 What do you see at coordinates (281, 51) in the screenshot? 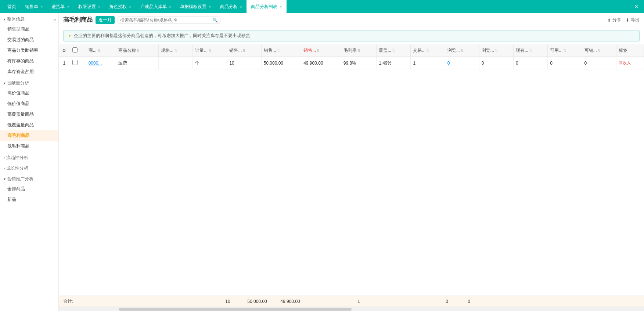
I see `col-sale-amount: 销售...⇅` at bounding box center [281, 51].